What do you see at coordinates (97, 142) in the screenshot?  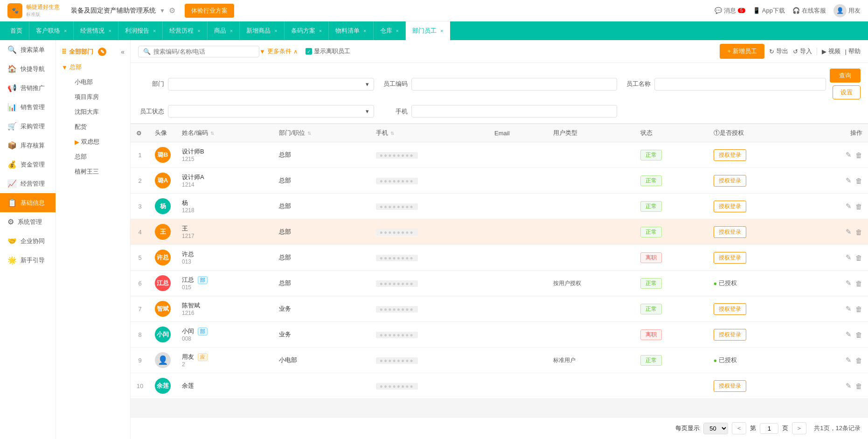 I see `dept-node-双虑想: ▶双虑想` at bounding box center [97, 142].